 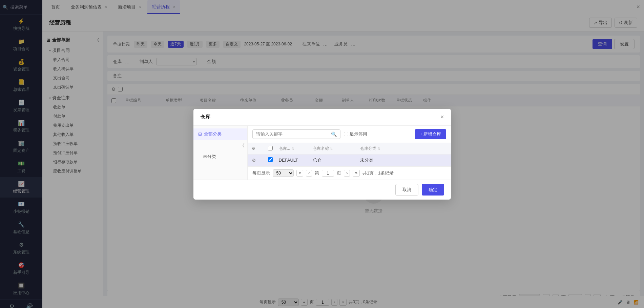 What do you see at coordinates (322, 117) in the screenshot?
I see `modal-header: 仓库 ×` at bounding box center [322, 117].